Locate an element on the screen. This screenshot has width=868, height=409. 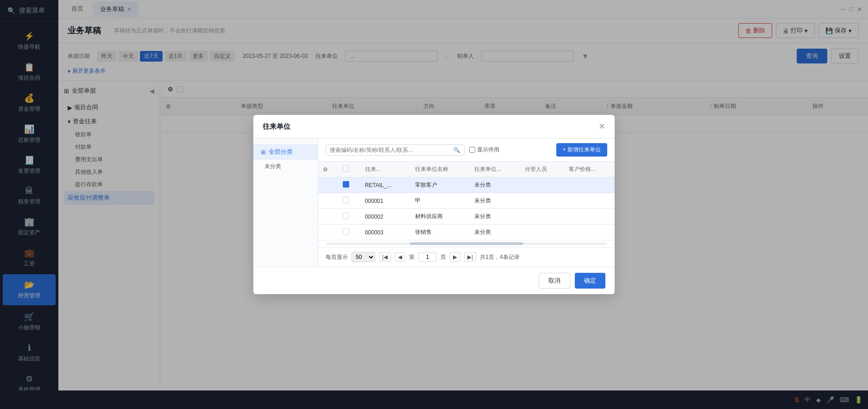
dialog-toolbar: 🔍 显示停用 + 新增往来单位 is located at coordinates (466, 150).